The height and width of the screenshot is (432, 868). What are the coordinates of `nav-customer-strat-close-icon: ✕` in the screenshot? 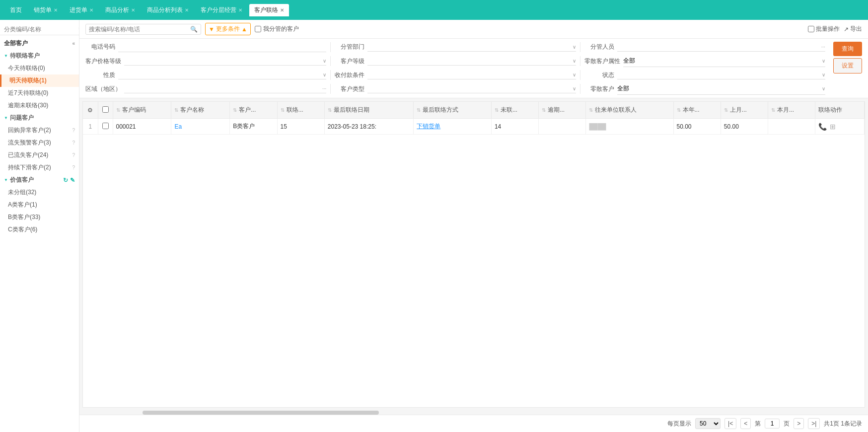 It's located at (240, 10).